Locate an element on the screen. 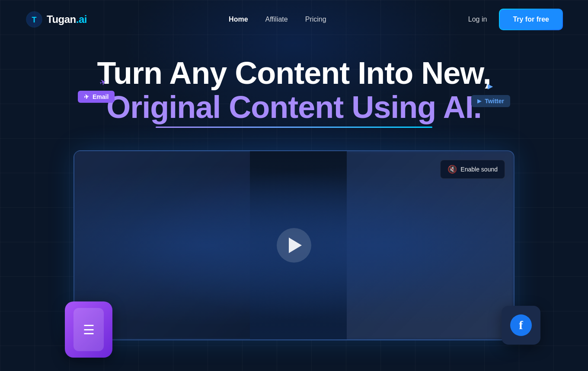 This screenshot has height=371, width=588. phone-inner: ☰ is located at coordinates (89, 330).